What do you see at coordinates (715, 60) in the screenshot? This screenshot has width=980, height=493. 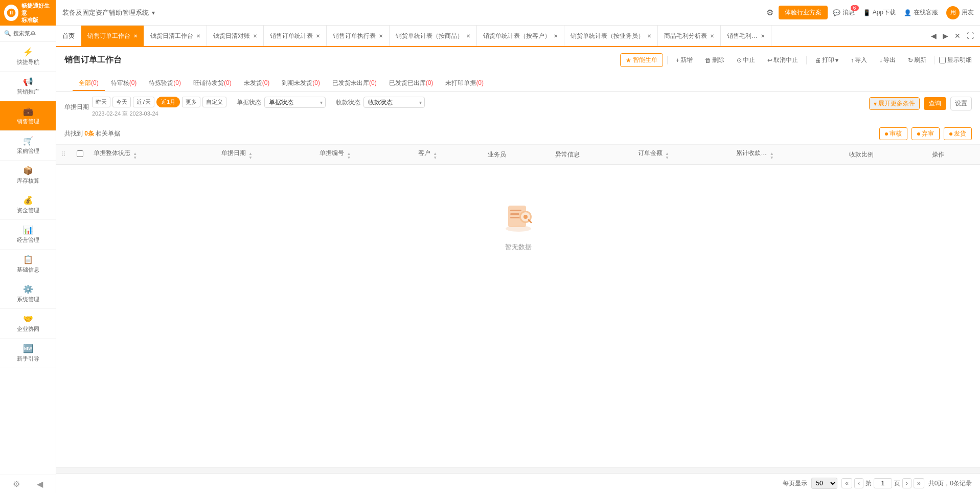 I see `delete-button: 🗑 删除` at bounding box center [715, 60].